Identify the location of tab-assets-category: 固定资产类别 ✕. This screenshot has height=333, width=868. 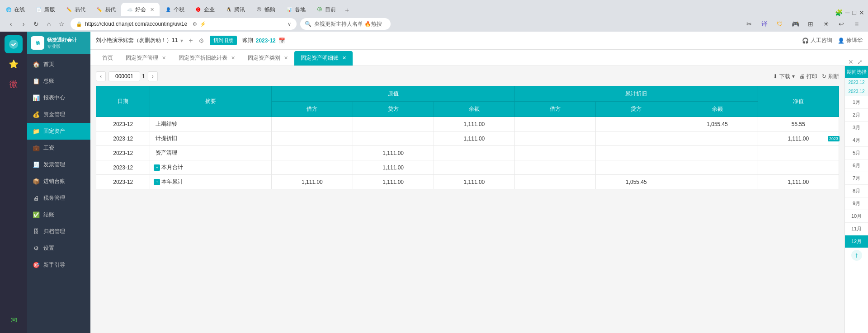
(268, 58).